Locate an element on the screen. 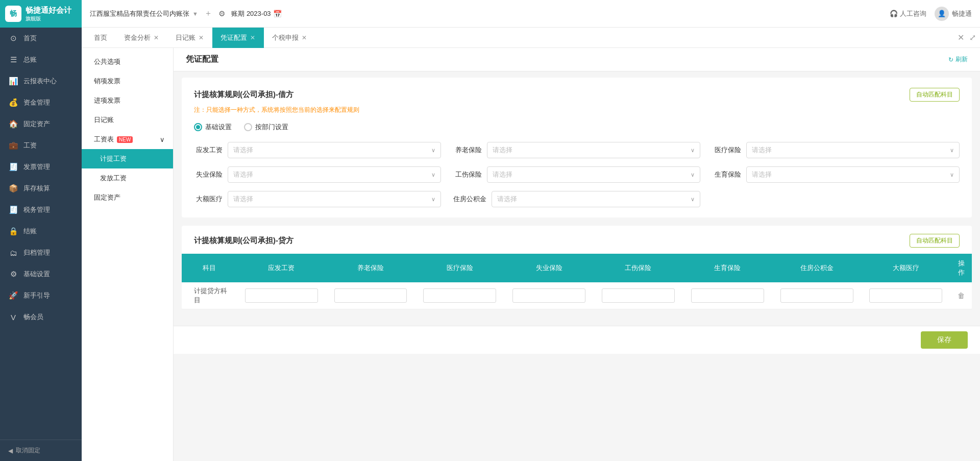  row-yingfa-input is located at coordinates (282, 296).